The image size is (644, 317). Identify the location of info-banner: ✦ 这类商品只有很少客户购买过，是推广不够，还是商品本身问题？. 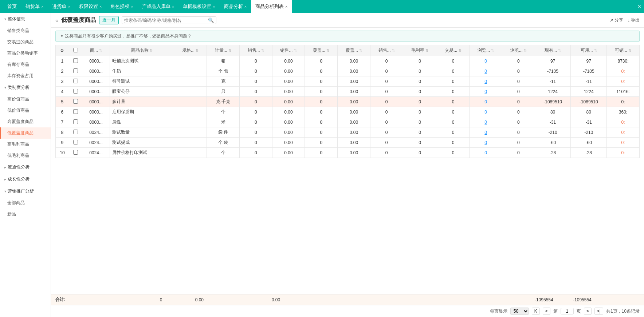
(347, 36).